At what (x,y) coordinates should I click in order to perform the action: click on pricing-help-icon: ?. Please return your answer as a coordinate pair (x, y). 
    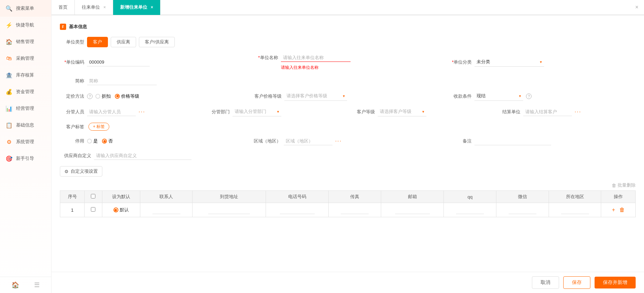
    Looking at the image, I should click on (90, 96).